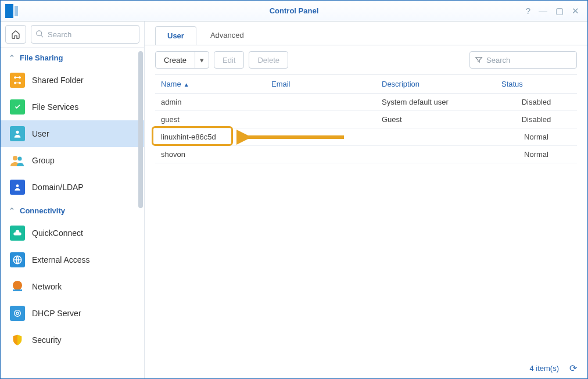 The image size is (588, 379). What do you see at coordinates (210, 102) in the screenshot?
I see `cell-name: admin` at bounding box center [210, 102].